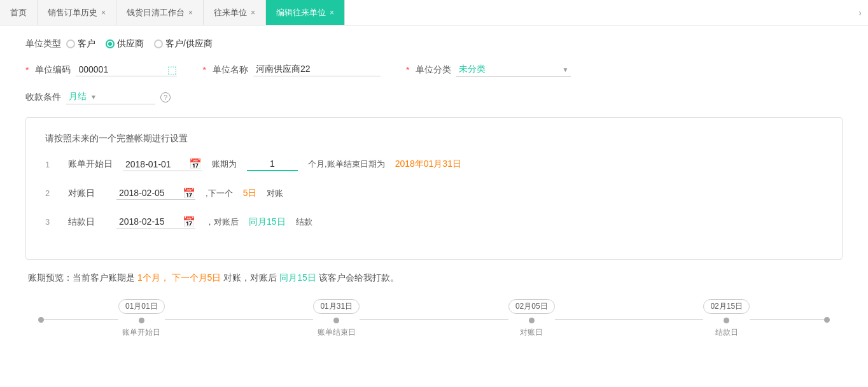 This screenshot has width=868, height=387. What do you see at coordinates (87, 44) in the screenshot?
I see `radio-label-customer: 客户` at bounding box center [87, 44].